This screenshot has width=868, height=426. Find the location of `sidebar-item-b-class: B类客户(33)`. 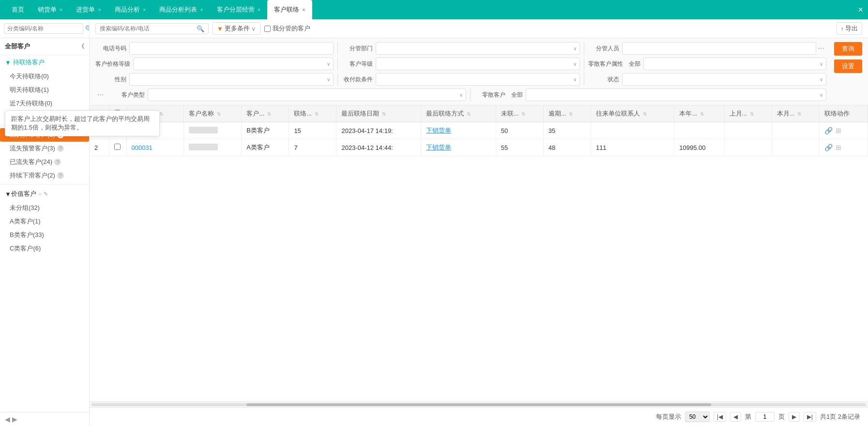

sidebar-item-b-class: B类客户(33) is located at coordinates (45, 235).